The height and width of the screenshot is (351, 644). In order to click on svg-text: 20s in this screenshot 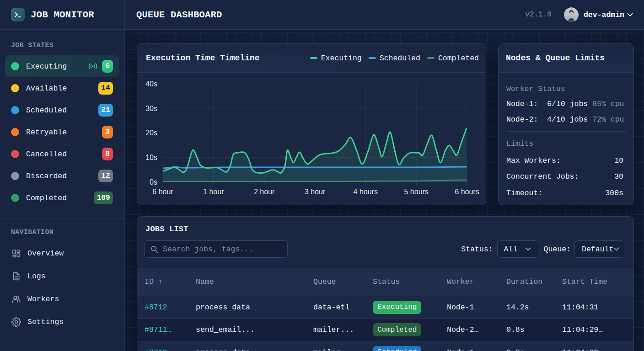, I will do `click(151, 133)`.